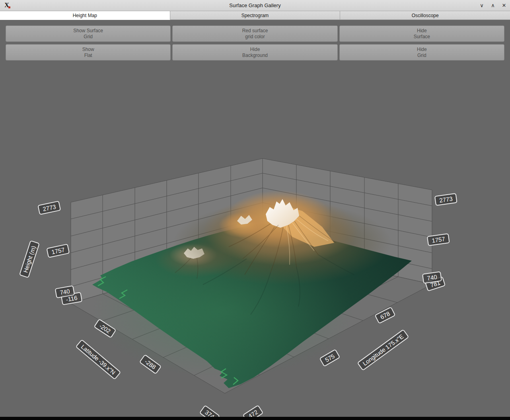  Describe the element at coordinates (482, 6) in the screenshot. I see `shade-icon: ∨` at that location.